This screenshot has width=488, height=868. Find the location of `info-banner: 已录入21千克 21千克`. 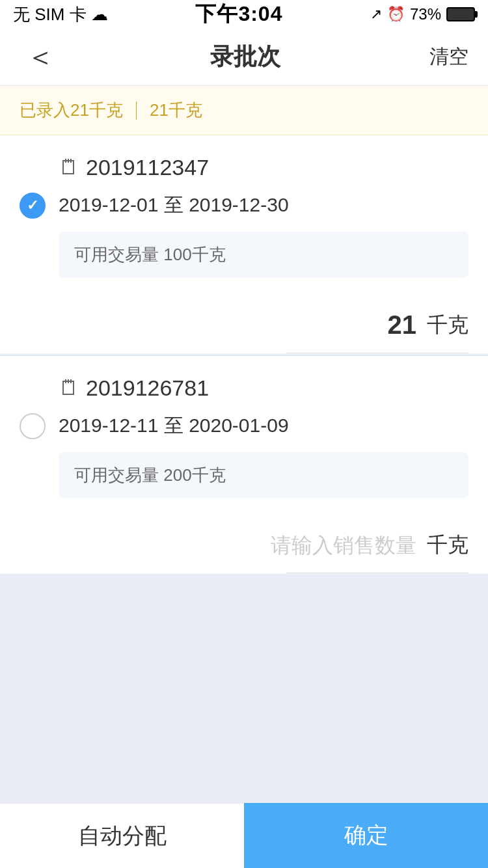

info-banner: 已录入21千克 21千克 is located at coordinates (244, 111).